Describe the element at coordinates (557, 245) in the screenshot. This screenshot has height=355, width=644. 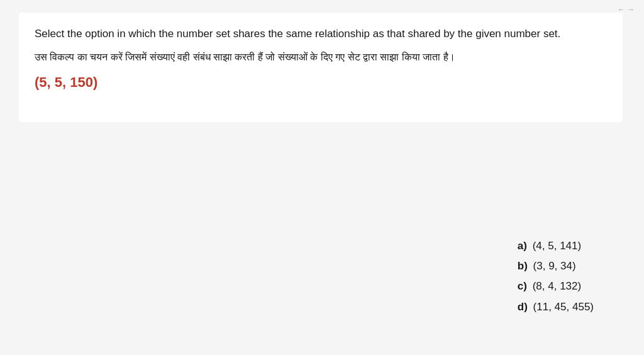
I see `option-a-value: (4, 5, 141)` at that location.